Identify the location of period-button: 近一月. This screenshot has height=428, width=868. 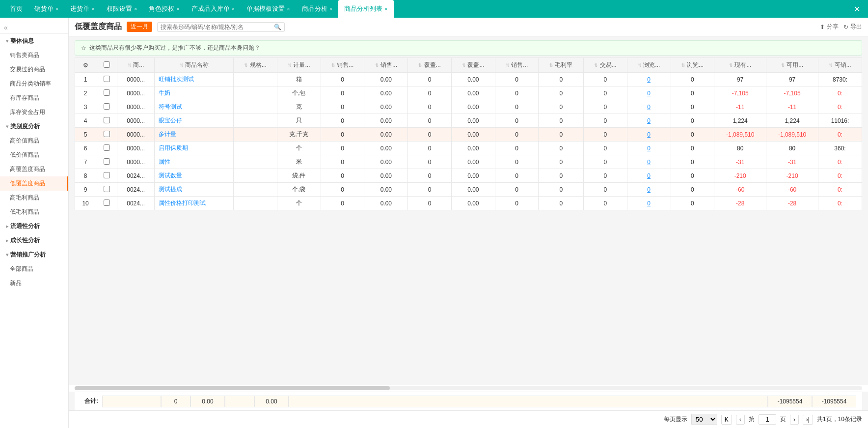
(139, 27).